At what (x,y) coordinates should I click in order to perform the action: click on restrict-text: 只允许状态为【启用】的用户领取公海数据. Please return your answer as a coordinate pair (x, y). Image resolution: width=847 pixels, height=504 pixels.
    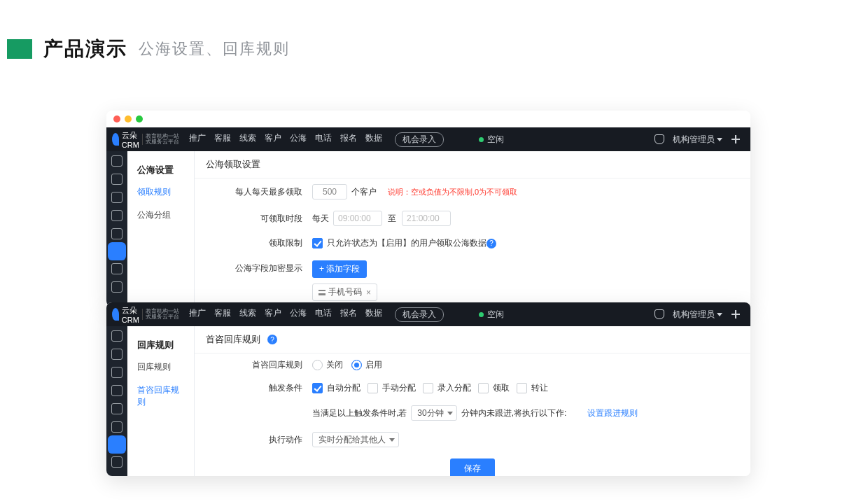
    Looking at the image, I should click on (407, 244).